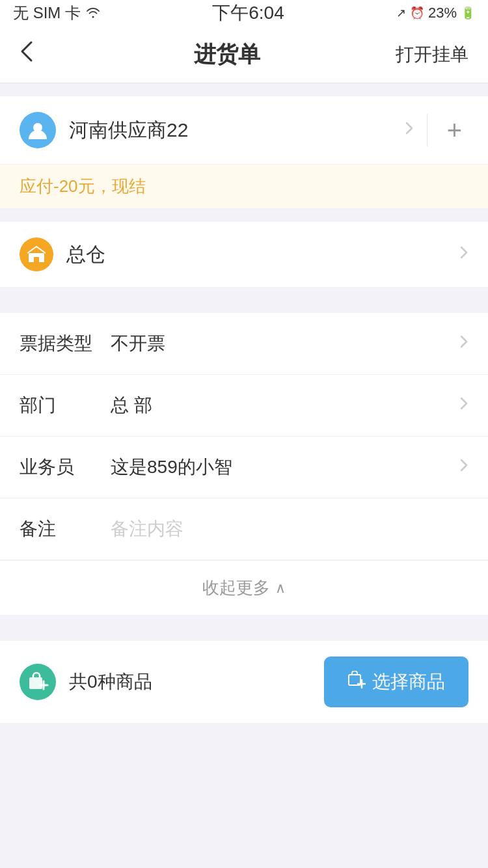  What do you see at coordinates (244, 530) in the screenshot?
I see `remark-row: 备注 备注内容` at bounding box center [244, 530].